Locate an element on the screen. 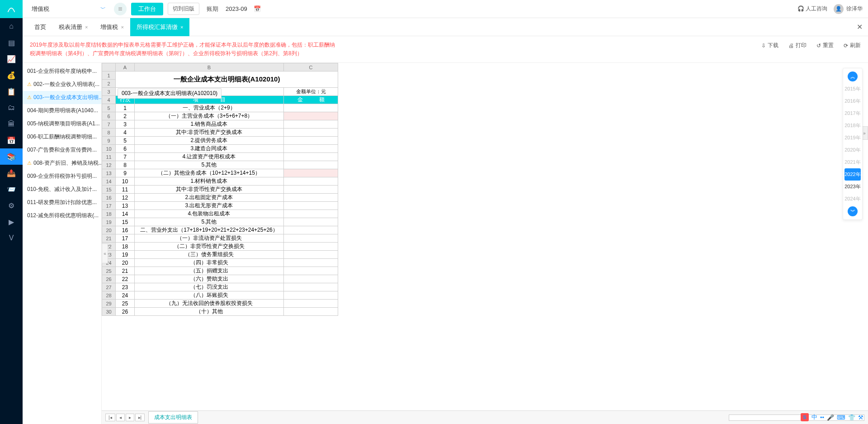 This screenshot has width=868, height=424. year-option: 2019年 is located at coordinates (853, 138).